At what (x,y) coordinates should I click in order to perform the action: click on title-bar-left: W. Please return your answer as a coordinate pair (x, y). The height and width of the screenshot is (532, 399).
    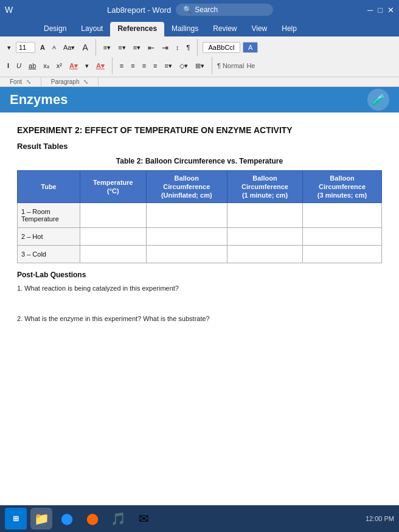
    Looking at the image, I should click on (9, 10).